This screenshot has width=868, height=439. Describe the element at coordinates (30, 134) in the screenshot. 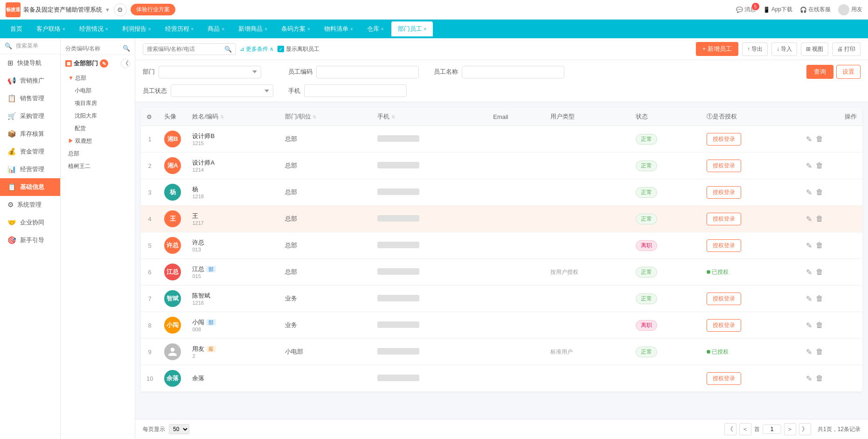

I see `sidebar-item-inventory: 📦 库存核算` at that location.